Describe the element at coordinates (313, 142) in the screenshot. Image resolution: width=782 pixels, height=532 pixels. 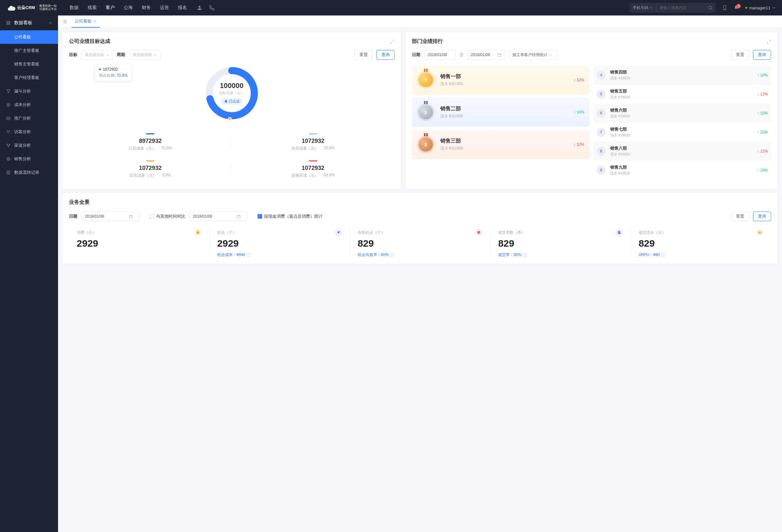
I see `metric-cell: 1072932 未完成量（元）20.9%` at that location.